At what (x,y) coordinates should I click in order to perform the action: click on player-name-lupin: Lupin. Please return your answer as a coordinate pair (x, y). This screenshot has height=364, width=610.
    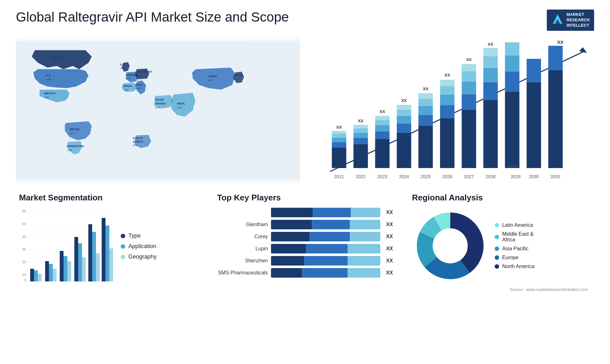
    Looking at the image, I should click on (242, 249).